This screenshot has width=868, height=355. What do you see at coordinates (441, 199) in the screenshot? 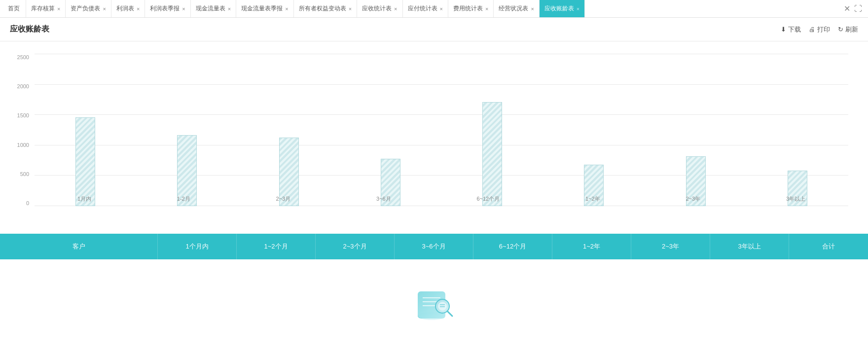
I see `x-axis: 1月内1-2月2~3月3~6月6~12个月1~2年2~3年3年以上` at bounding box center [441, 199].